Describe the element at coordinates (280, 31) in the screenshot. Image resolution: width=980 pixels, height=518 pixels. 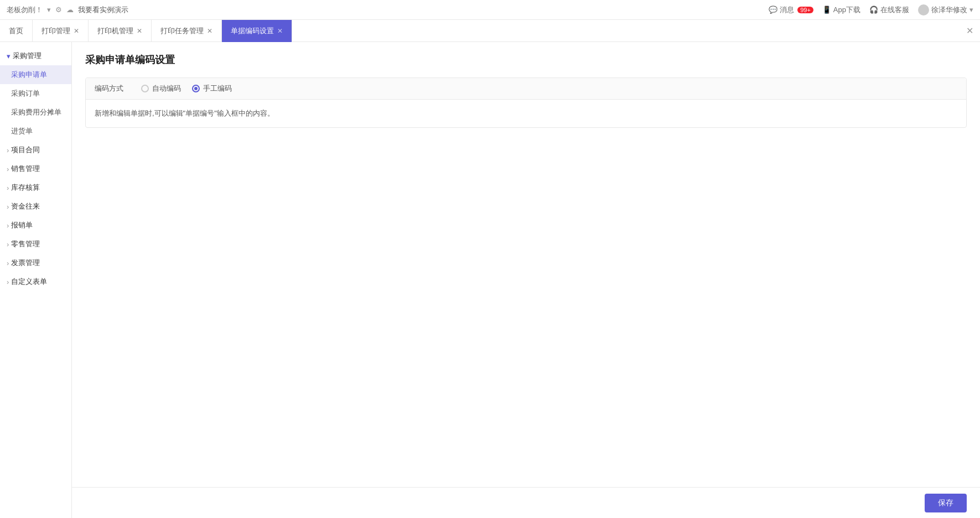
I see `tab-single-code-close: ✕` at that location.